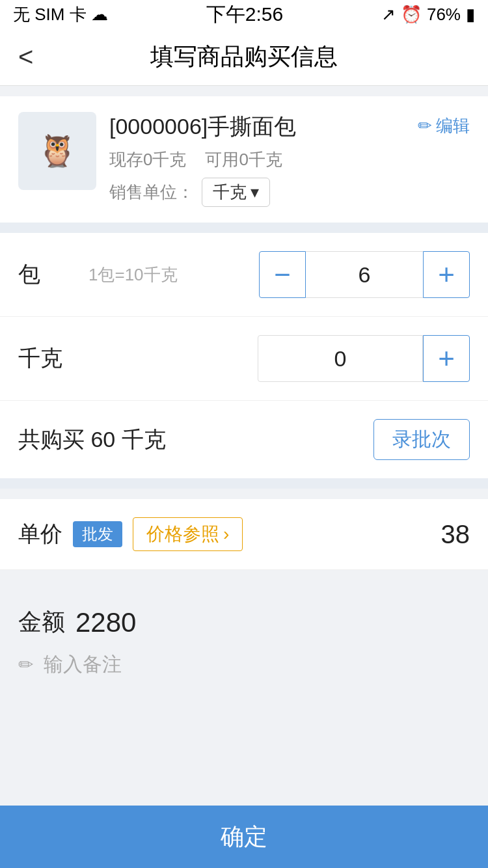  What do you see at coordinates (183, 534) in the screenshot?
I see `price-ref-label: 价格参照` at bounding box center [183, 534].